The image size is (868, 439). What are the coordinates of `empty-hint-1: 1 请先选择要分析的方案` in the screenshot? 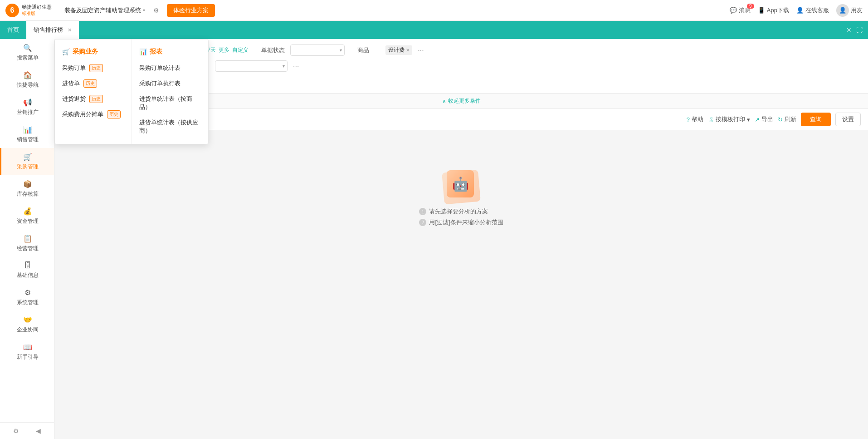 It's located at (461, 212).